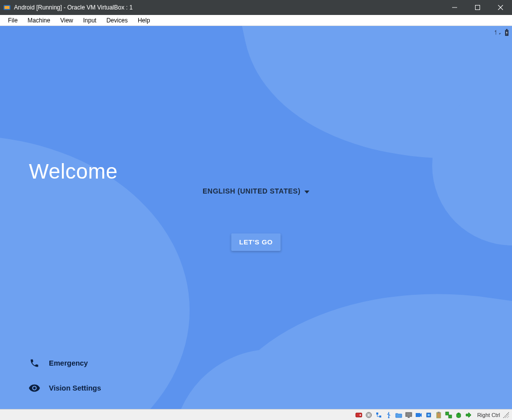 This screenshot has width=512, height=420. What do you see at coordinates (449, 415) in the screenshot?
I see `dragdrop-icon` at bounding box center [449, 415].